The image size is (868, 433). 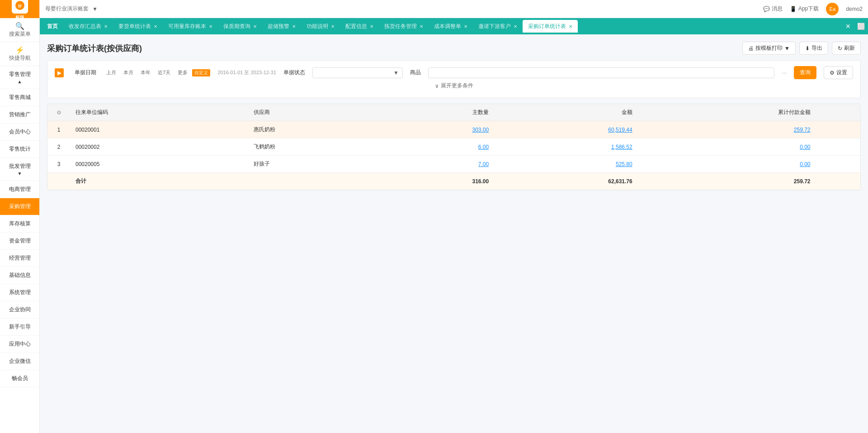 I want to click on expand-more-btn: ∨ 展开更多条件, so click(x=454, y=86).